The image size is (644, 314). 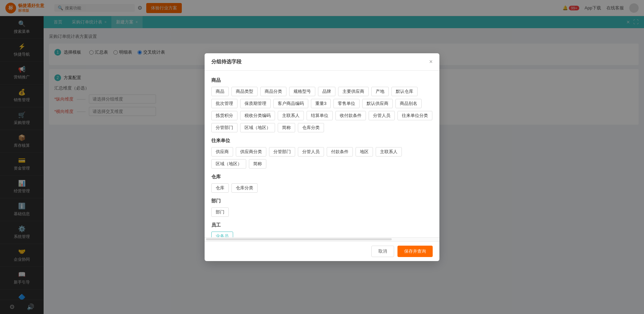 What do you see at coordinates (364, 152) in the screenshot?
I see `field-area: 地区` at bounding box center [364, 152].